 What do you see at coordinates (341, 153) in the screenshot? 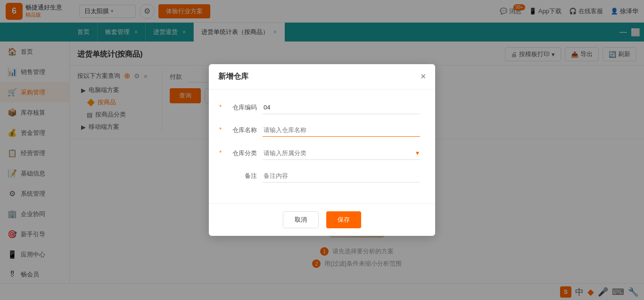
I see `category-select: ▾` at bounding box center [341, 153].